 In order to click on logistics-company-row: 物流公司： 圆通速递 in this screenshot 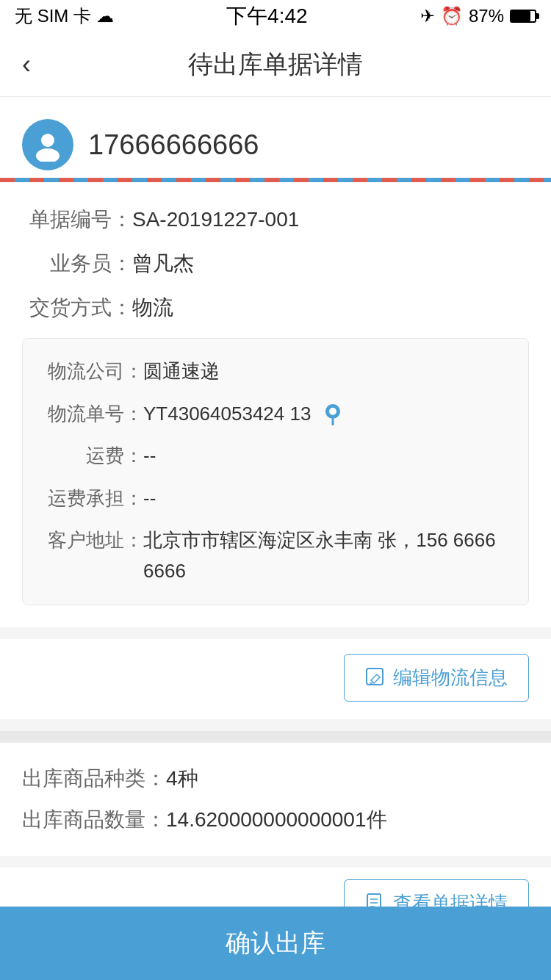, I will do `click(276, 372)`.